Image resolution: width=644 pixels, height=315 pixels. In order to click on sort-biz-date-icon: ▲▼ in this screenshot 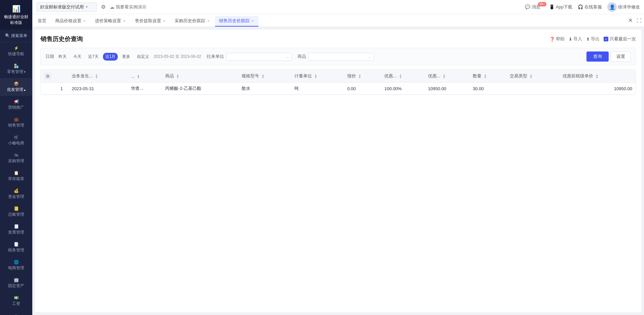, I will do `click(96, 76)`.